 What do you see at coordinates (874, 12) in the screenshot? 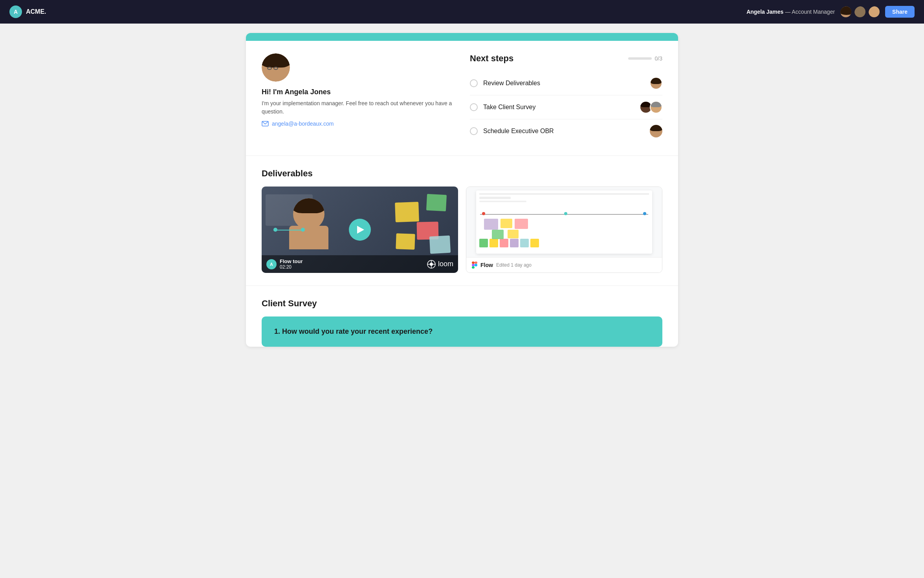
I see `avatar-tertiary` at bounding box center [874, 12].